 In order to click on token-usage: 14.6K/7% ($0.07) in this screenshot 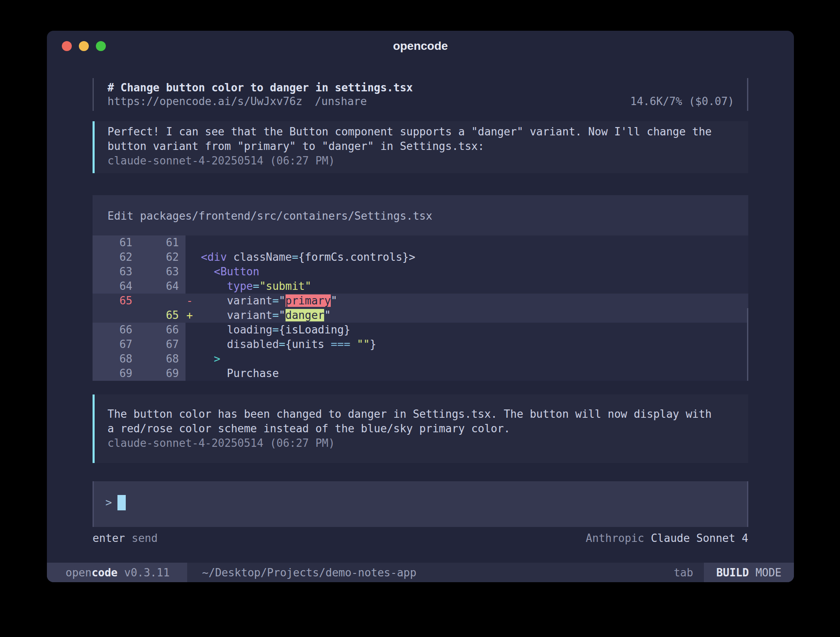, I will do `click(689, 101)`.